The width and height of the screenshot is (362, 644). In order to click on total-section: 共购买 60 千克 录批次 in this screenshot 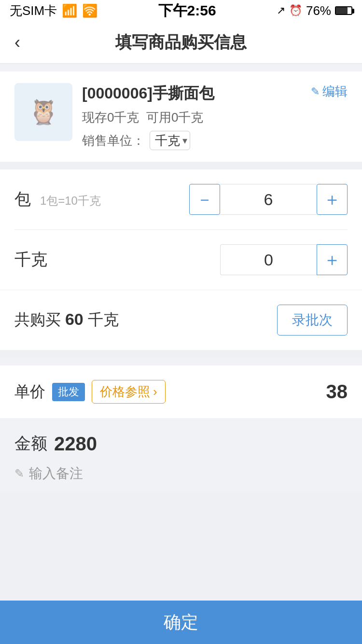, I will do `click(181, 320)`.